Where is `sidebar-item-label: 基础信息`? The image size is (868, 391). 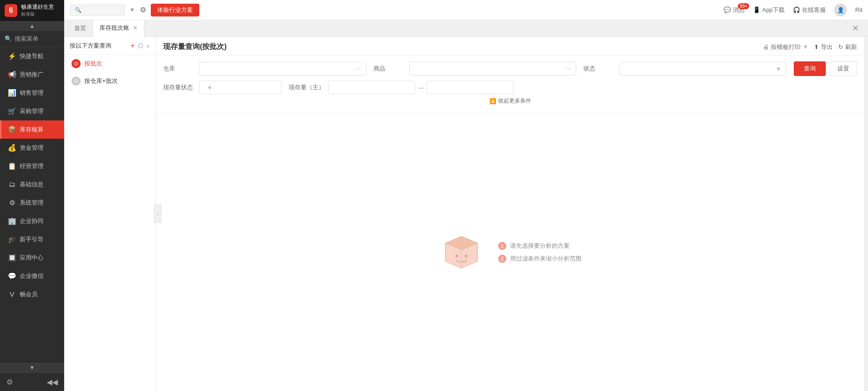
sidebar-item-label: 基础信息 is located at coordinates (32, 185).